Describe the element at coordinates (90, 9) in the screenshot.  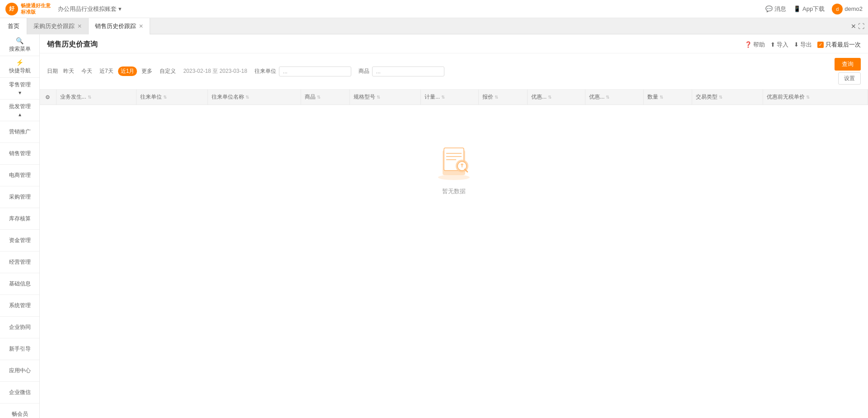
I see `app-selector: 办公用品行业模拟账套 ▾` at that location.